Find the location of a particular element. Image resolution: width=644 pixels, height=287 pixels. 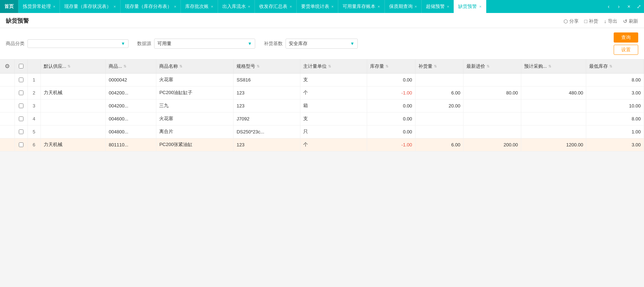

cell-stock-3: 0.00 is located at coordinates (391, 106).